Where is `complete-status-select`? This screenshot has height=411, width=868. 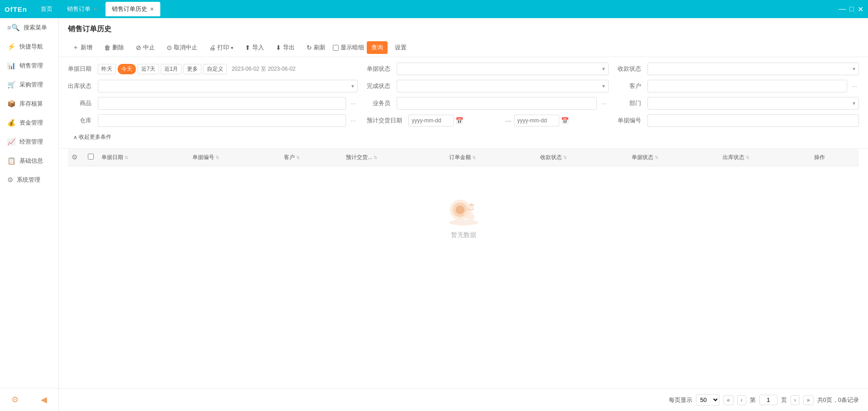 complete-status-select is located at coordinates (503, 86).